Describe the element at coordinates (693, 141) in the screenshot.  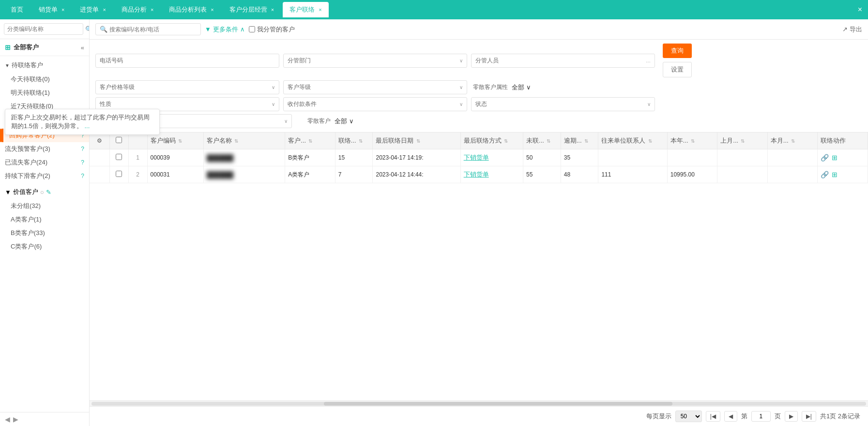
I see `col-this-year-sort: ⇅` at that location.